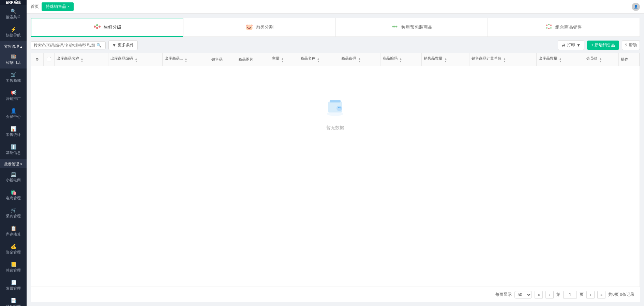 The height and width of the screenshot is (306, 644). Describe the element at coordinates (360, 60) in the screenshot. I see `col-barcode: 商品条码 ▲▼` at that location.